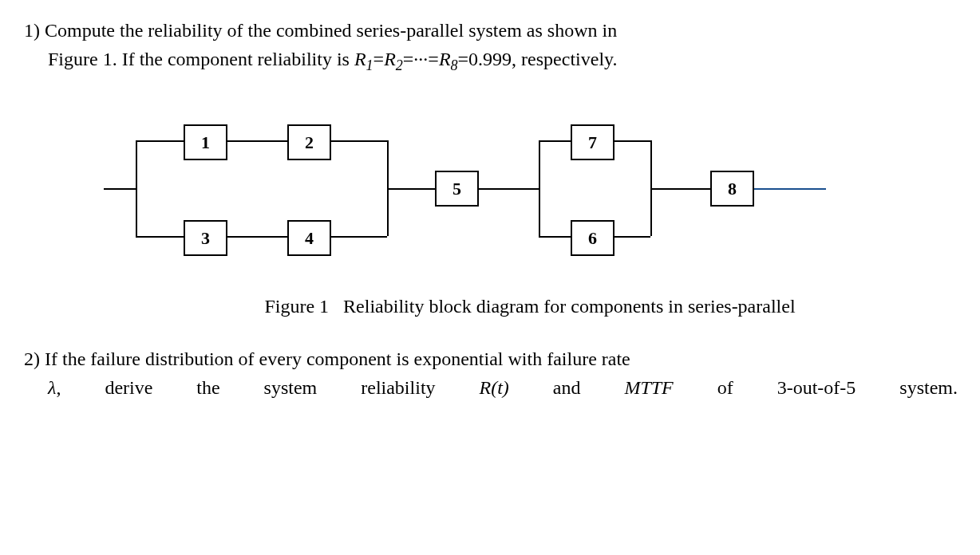 This screenshot has height=555, width=980. What do you see at coordinates (379, 59) in the screenshot?
I see `eq1: =` at bounding box center [379, 59].